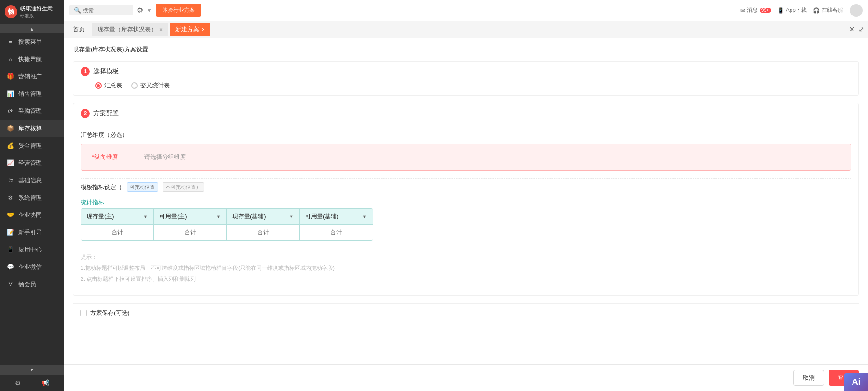  I want to click on search-icon: 🔍, so click(77, 10).